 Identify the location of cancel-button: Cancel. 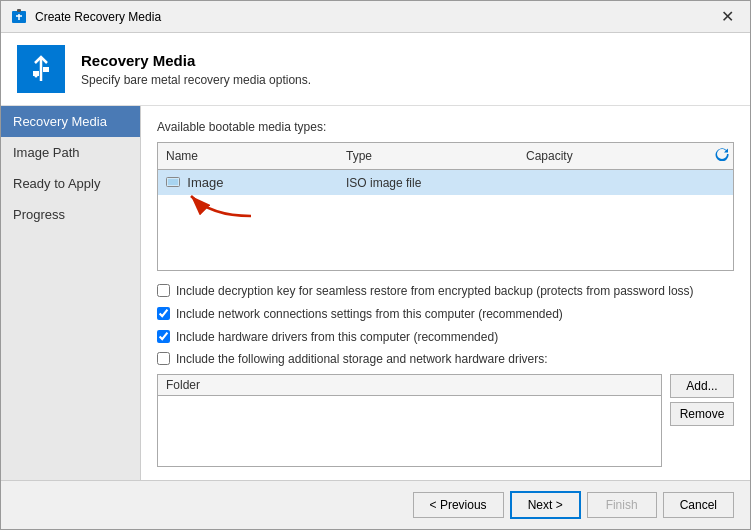
(698, 505).